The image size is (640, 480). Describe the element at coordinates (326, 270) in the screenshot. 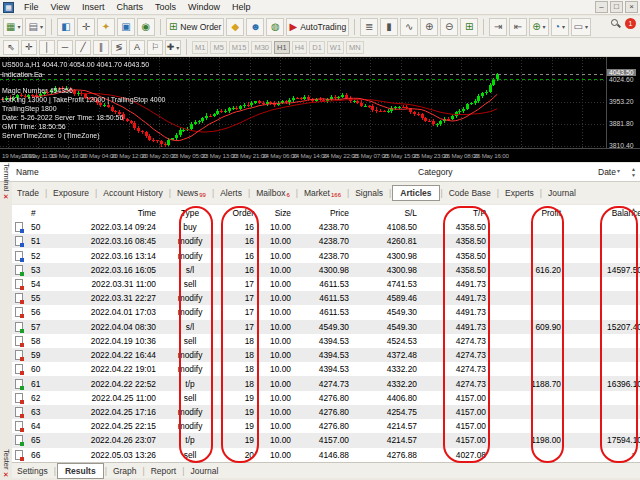

I see `table-row: 532022.03.16 16:05s/l1610.004300.984300.…` at that location.